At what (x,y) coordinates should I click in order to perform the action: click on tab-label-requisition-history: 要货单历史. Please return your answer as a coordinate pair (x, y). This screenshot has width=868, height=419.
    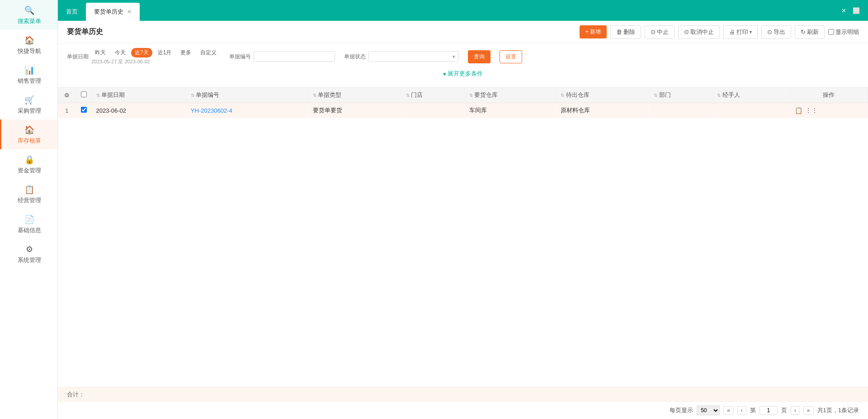
    Looking at the image, I should click on (108, 12).